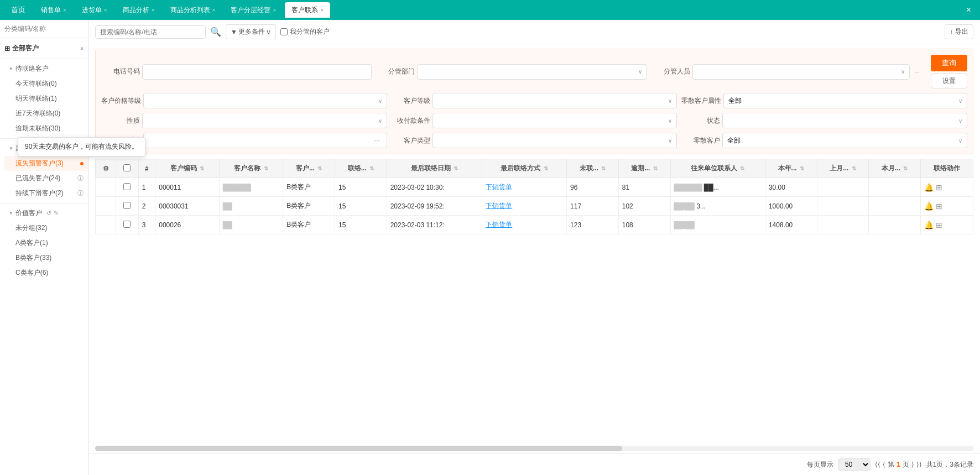  I want to click on row1-method: 下销货单, so click(524, 187).